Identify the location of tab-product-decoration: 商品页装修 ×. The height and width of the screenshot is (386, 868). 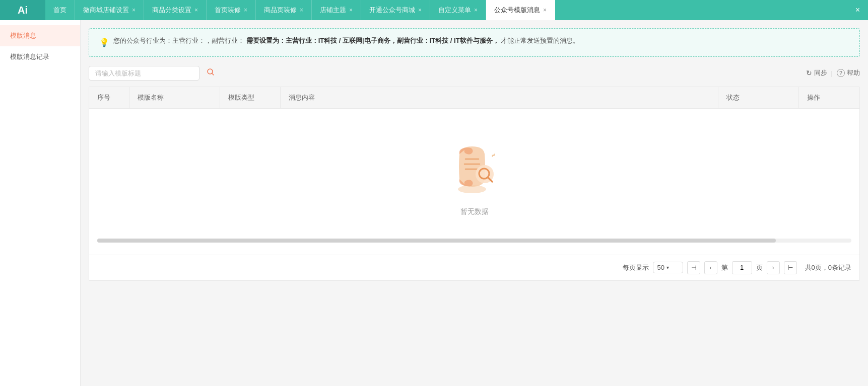
(284, 10).